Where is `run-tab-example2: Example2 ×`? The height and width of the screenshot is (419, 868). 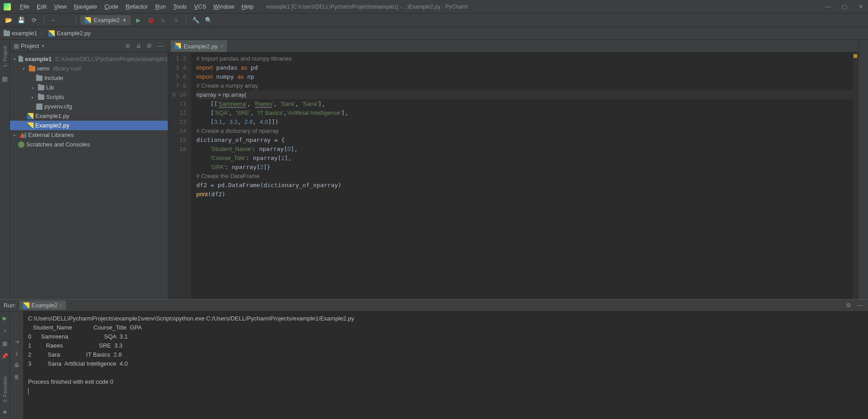 run-tab-example2: Example2 × is located at coordinates (43, 306).